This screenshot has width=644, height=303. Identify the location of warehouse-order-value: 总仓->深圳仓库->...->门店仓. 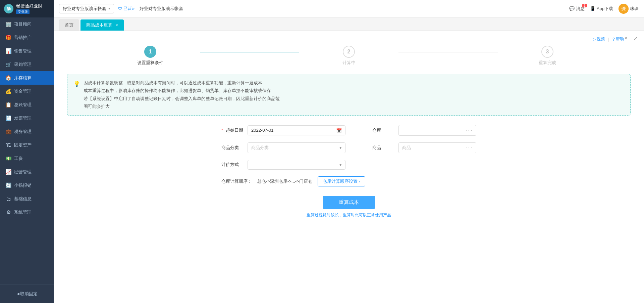
(285, 181).